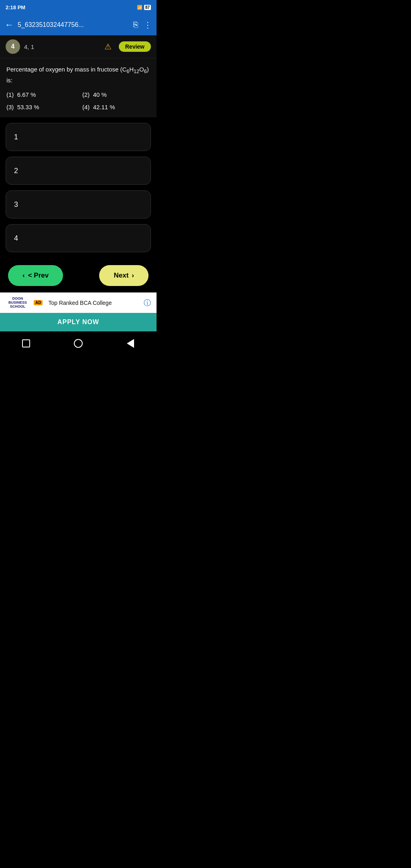  Describe the element at coordinates (18, 303) in the screenshot. I see `ad-logo-text: DOONBUSINESSSCHOOL` at that location.